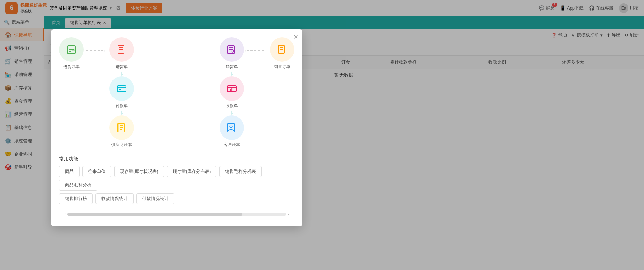 This screenshot has width=644, height=270. What do you see at coordinates (232, 50) in the screenshot?
I see `sales-bill-icon` at bounding box center [232, 50].